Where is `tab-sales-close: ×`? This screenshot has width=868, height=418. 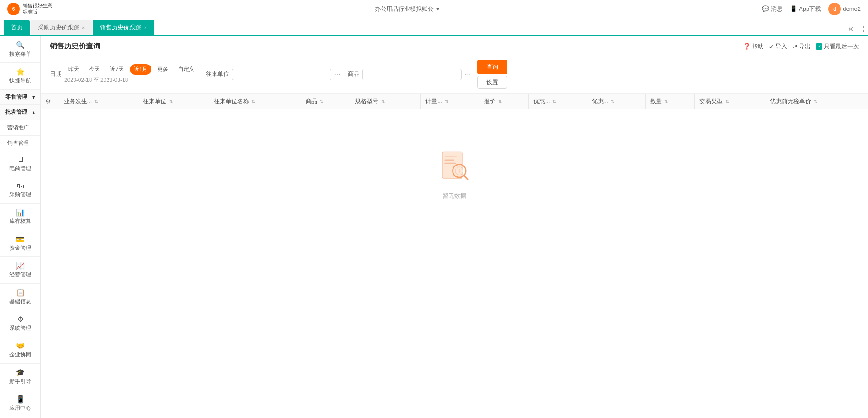
tab-sales-close: × is located at coordinates (145, 28).